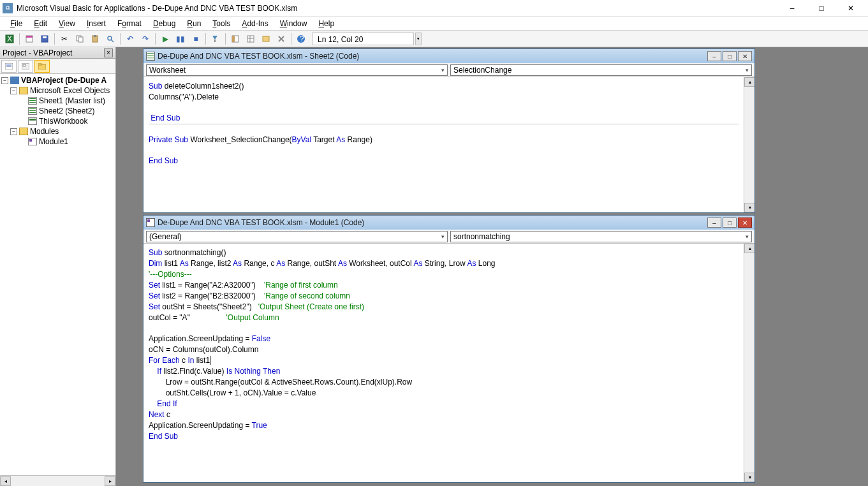  Describe the element at coordinates (130, 39) in the screenshot. I see `undo-icon: ↶` at that location.